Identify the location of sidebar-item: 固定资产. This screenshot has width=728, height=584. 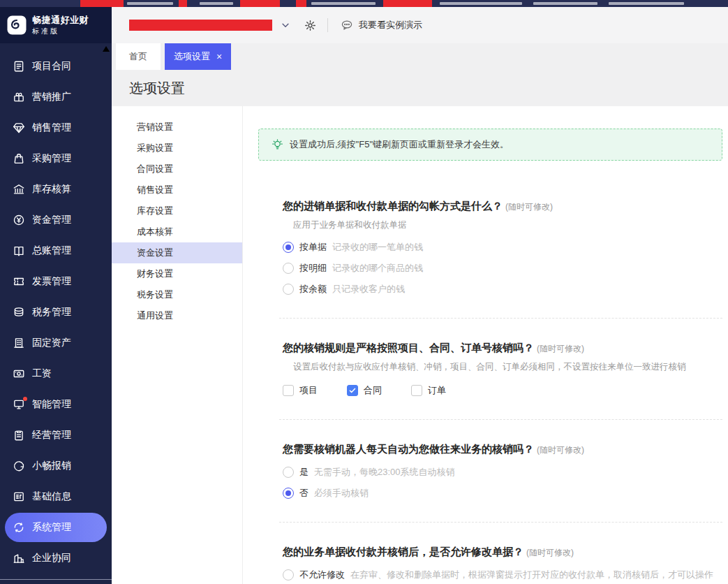
(56, 343).